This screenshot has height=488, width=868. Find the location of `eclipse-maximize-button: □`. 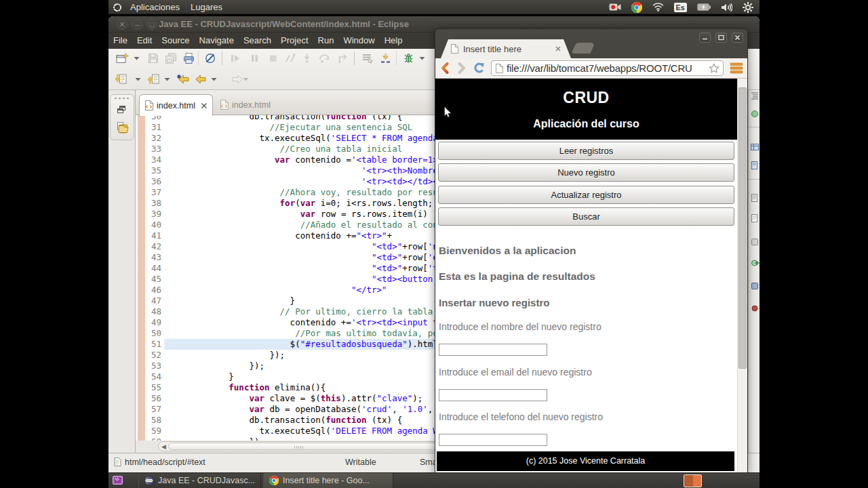

eclipse-maximize-button: □ is located at coordinates (152, 24).